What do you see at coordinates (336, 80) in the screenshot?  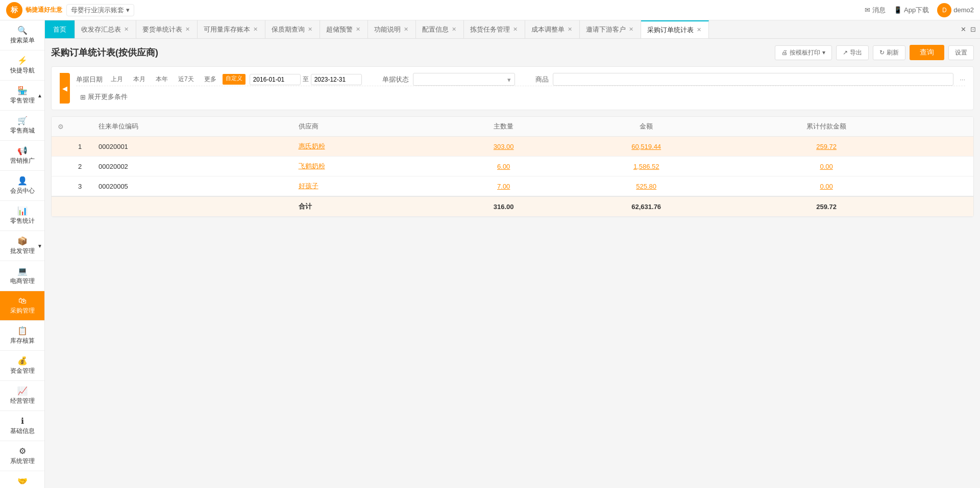 I see `date-to-input` at bounding box center [336, 80].